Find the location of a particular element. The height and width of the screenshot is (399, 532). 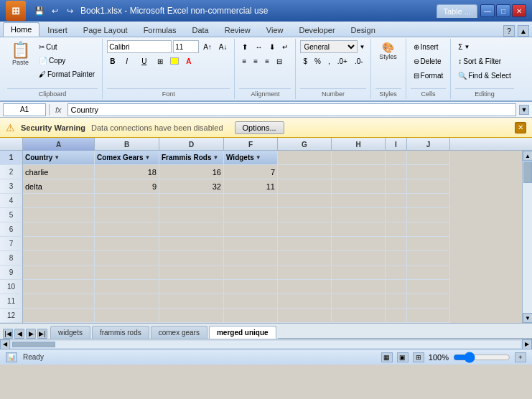

align-bottom-button: ⬇ is located at coordinates (272, 47).